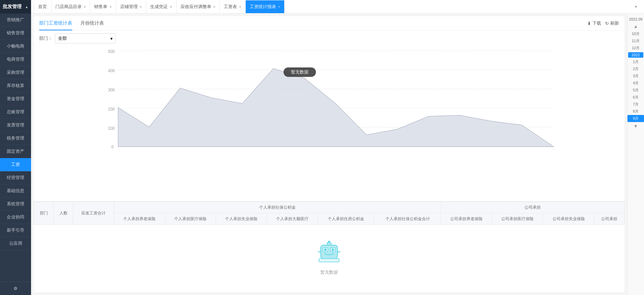  Describe the element at coordinates (300, 72) in the screenshot. I see `svg-text: 暂无数据` at that location.